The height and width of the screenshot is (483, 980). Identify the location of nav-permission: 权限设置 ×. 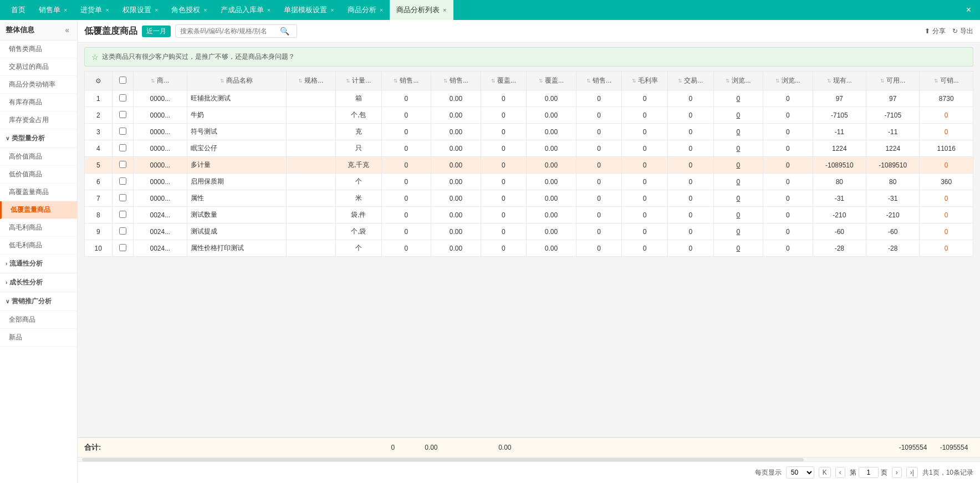
(140, 10).